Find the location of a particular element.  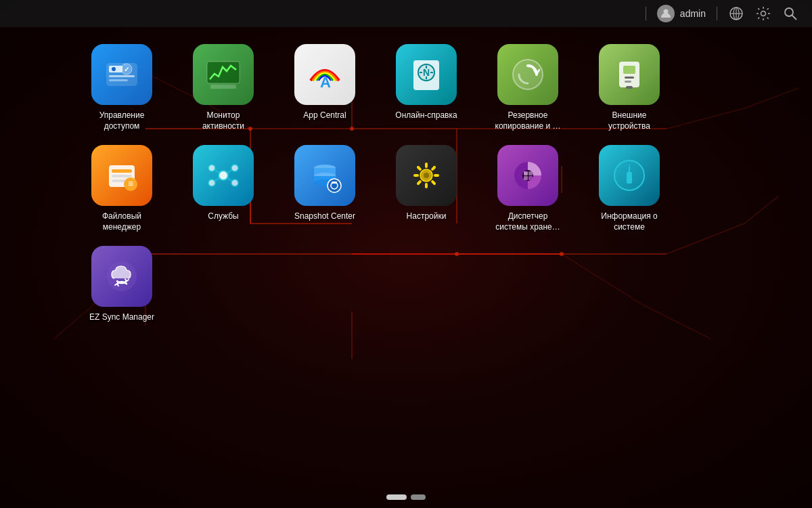

app-settings: Настройки is located at coordinates (426, 184).